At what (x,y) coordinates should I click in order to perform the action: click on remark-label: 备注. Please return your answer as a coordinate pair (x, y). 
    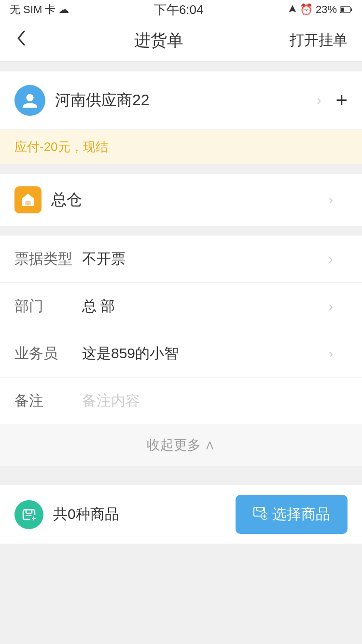
    Looking at the image, I should click on (48, 401).